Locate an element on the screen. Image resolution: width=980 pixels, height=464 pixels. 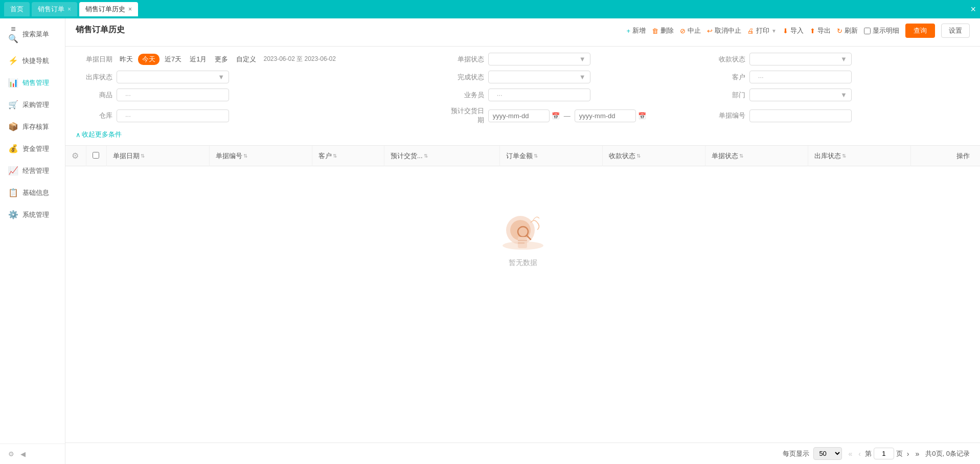
th-number: 单据编号 ⇅ is located at coordinates (261, 156).